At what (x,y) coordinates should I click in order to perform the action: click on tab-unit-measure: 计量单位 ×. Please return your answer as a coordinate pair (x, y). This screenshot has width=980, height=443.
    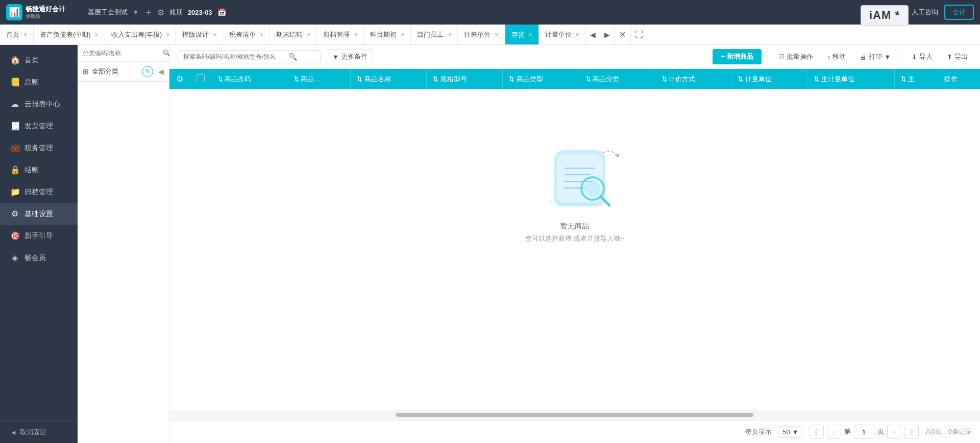
    Looking at the image, I should click on (562, 35).